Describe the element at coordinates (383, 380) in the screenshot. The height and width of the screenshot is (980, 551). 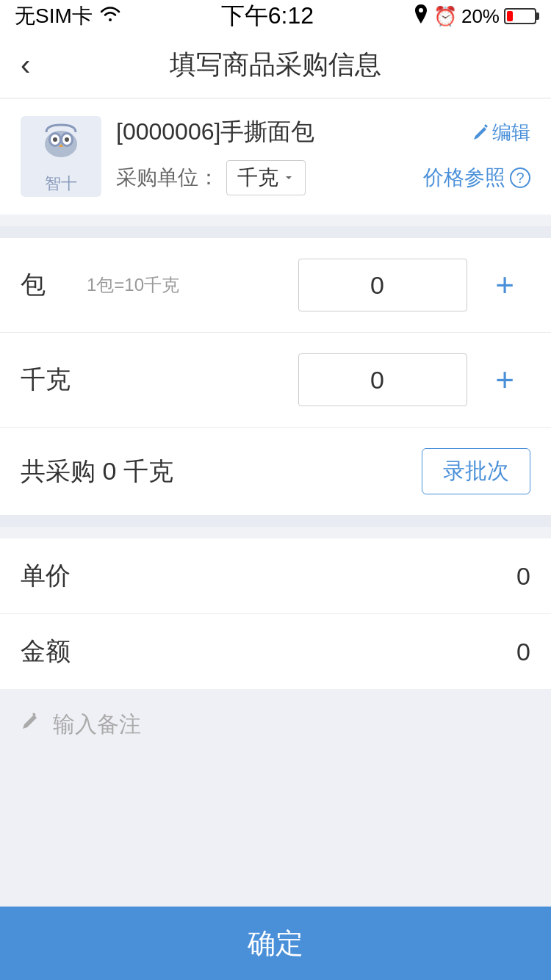
I see `kg-number-input` at that location.